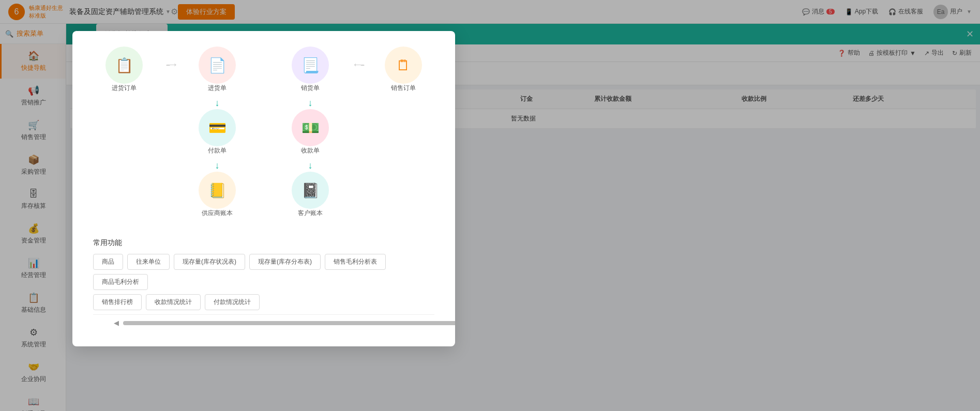  I want to click on func-buttons-row2: 销售排行榜 收款情况统计 付款情况统计, so click(264, 302).